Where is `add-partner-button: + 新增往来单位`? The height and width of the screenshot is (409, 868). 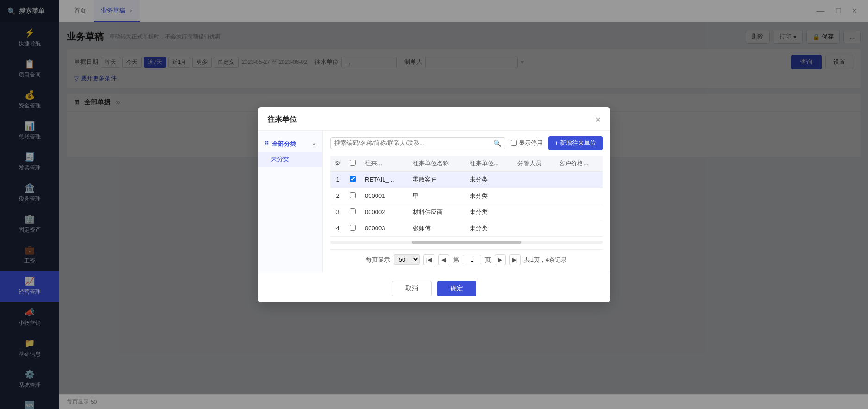
add-partner-button: + 新增往来单位 is located at coordinates (575, 143).